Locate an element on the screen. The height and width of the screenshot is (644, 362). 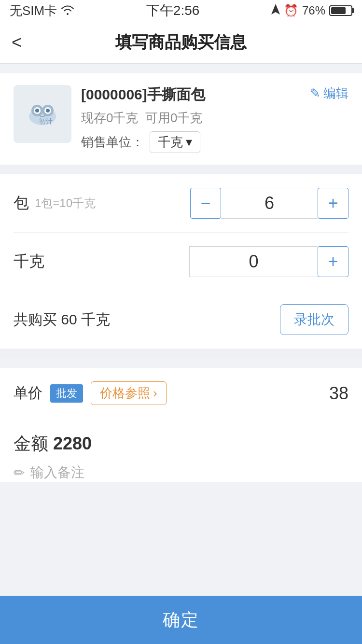
note-pencil-icon: ✏ is located at coordinates (19, 473).